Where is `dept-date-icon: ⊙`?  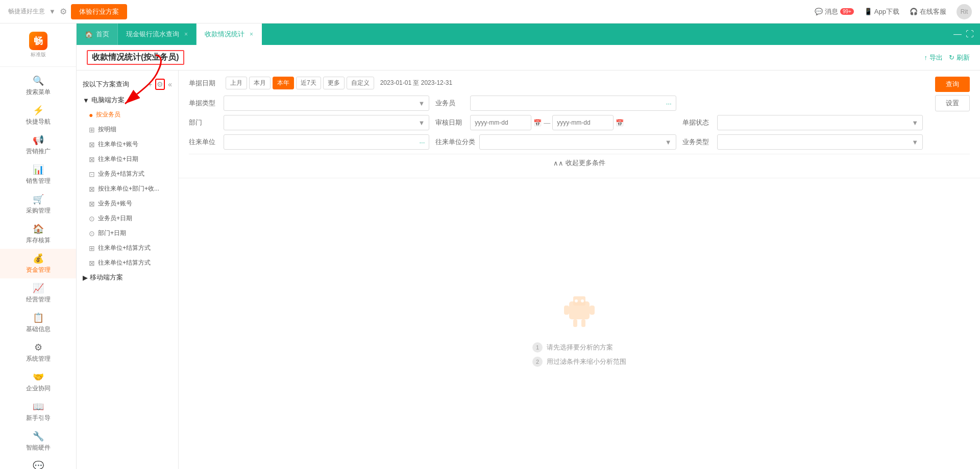
dept-date-icon: ⊙ is located at coordinates (92, 233).